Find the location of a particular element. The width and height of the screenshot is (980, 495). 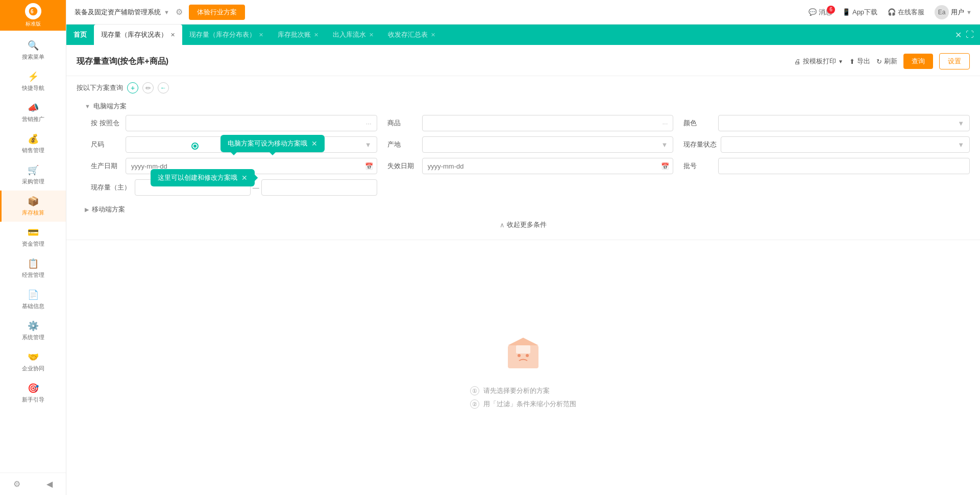

settings-button: ⚙ is located at coordinates (17, 484).